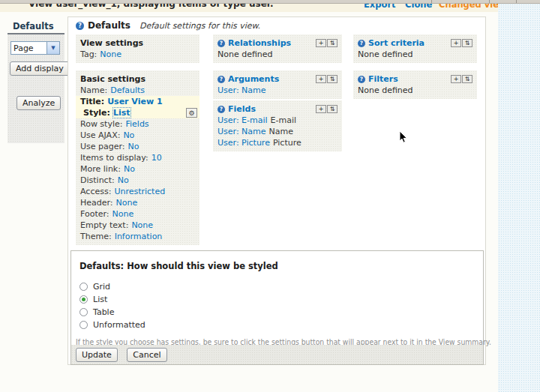 The image size is (540, 392). Describe the element at coordinates (147, 355) in the screenshot. I see `cancel-button: Cancel` at that location.